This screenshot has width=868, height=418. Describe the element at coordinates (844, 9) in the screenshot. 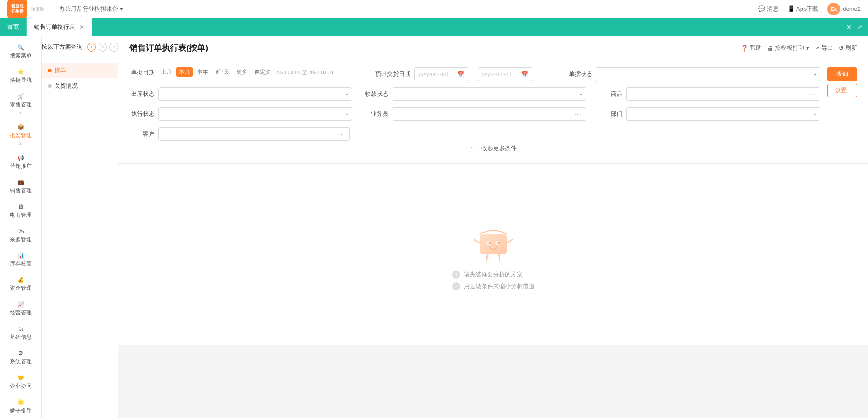

I see `user-area: Ea demo2` at that location.